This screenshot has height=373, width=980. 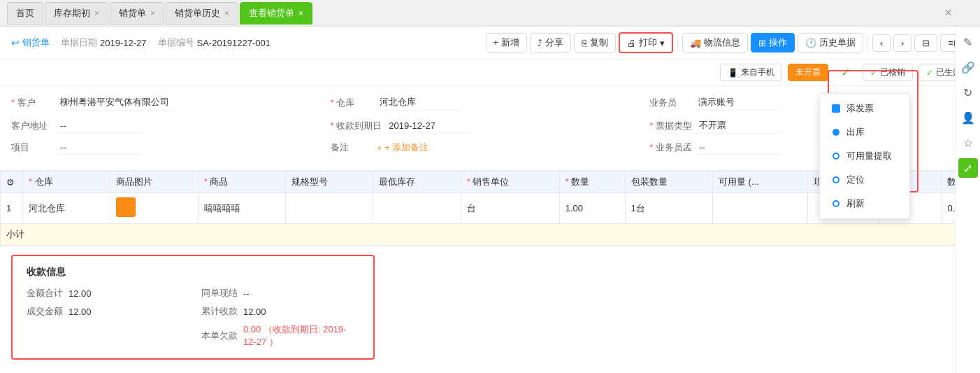 What do you see at coordinates (380, 148) in the screenshot?
I see `add-note-icon: +` at bounding box center [380, 148].